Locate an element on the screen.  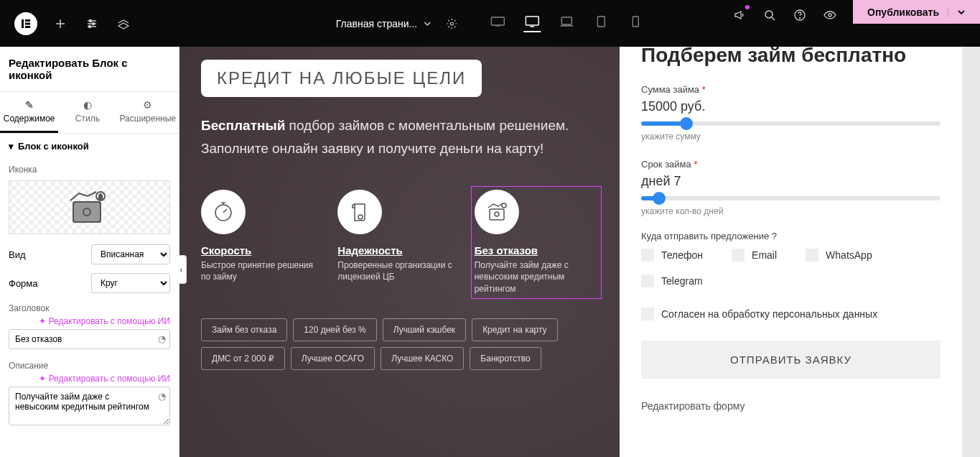
tag-item: Кредит на карту is located at coordinates (514, 330).